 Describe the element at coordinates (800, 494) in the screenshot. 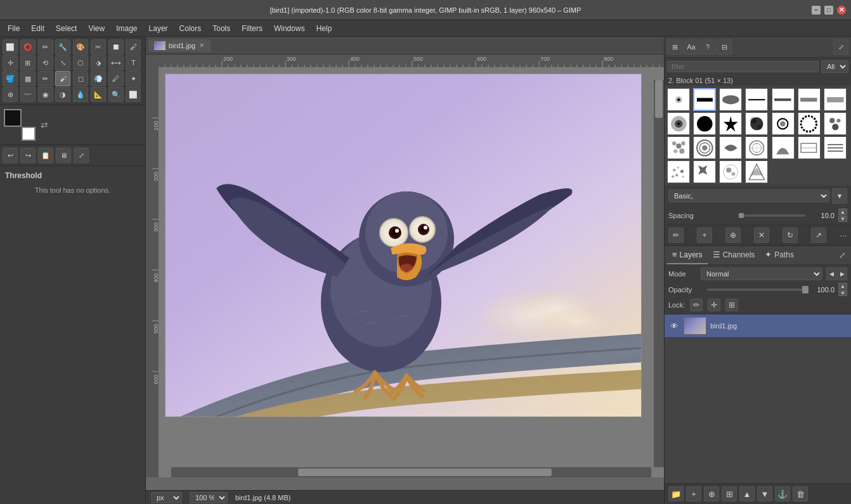

I see `delete-layer-btn: 🗑` at that location.